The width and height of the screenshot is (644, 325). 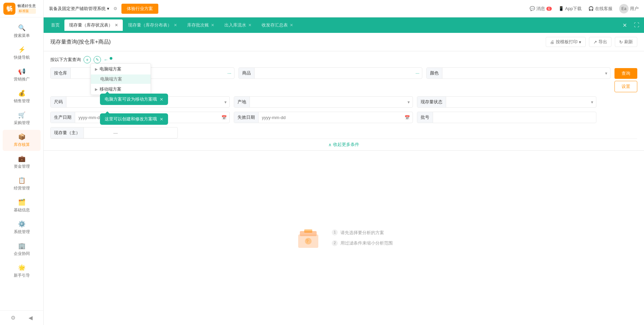 What do you see at coordinates (121, 79) in the screenshot?
I see `scheme-dropdown: ▶ 电脑端方案 电脑端方案 ▶ 移动端方案` at bounding box center [121, 79].